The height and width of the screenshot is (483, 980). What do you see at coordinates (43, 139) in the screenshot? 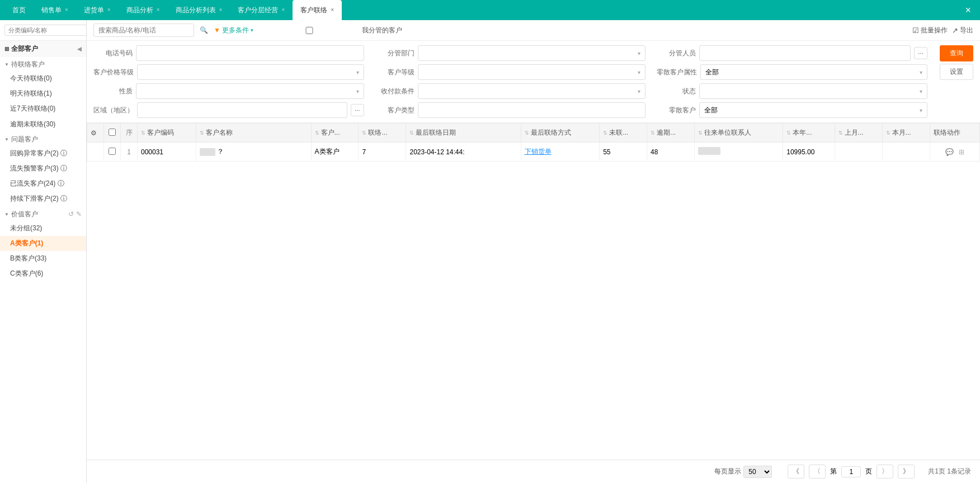
I see `sidebar-group-problem: ▼ 问题客户` at bounding box center [43, 139].